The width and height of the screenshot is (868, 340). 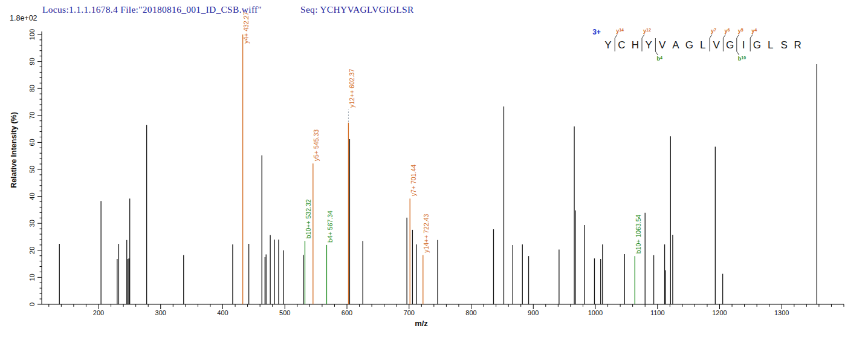 What do you see at coordinates (409, 313) in the screenshot?
I see `x-tick-label: 700` at bounding box center [409, 313].